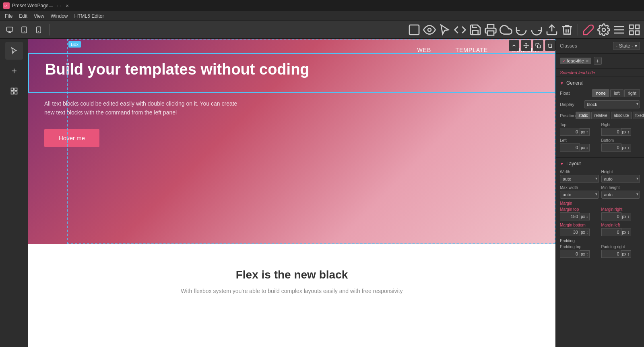 The image size is (644, 347). Describe the element at coordinates (292, 46) in the screenshot. I see `hero-nav: WEB TEMPLATE BUILDER` at that location.